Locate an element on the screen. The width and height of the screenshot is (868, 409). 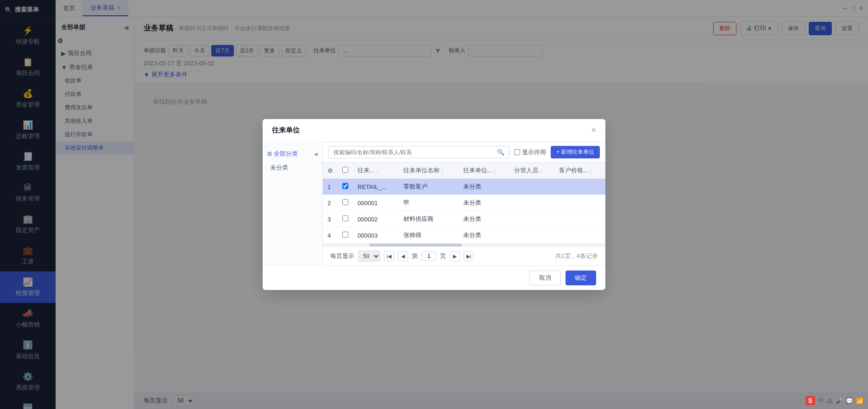
modal-category-unclassified: 未分类 is located at coordinates (293, 168).